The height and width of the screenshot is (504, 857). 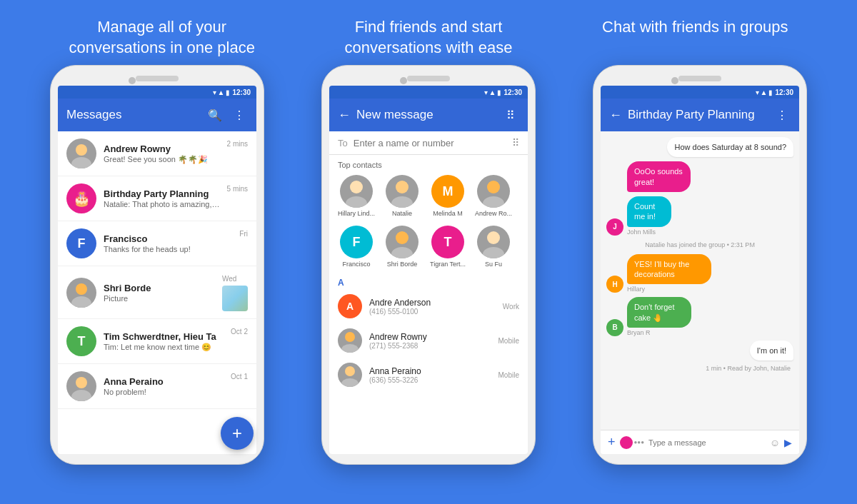 I want to click on chat-message-input, so click(x=707, y=443).